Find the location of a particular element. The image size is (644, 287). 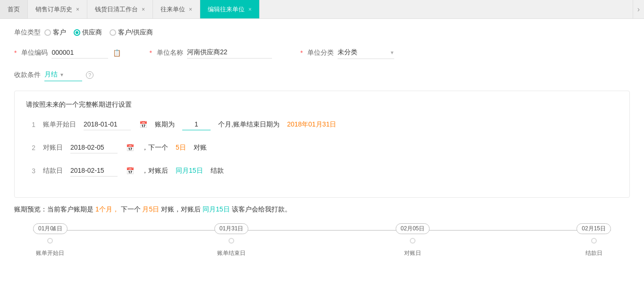

step-2-calendar-icon: 📅 is located at coordinates (130, 148).